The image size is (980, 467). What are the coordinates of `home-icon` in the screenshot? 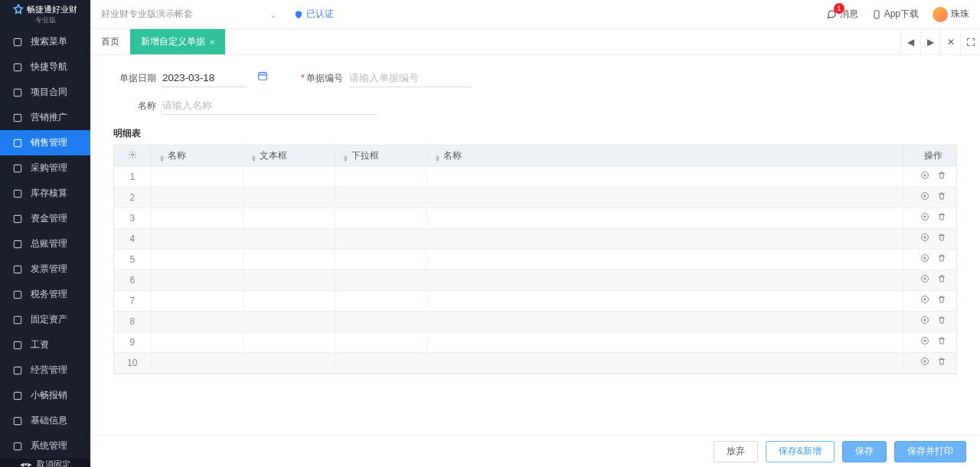 It's located at (18, 67).